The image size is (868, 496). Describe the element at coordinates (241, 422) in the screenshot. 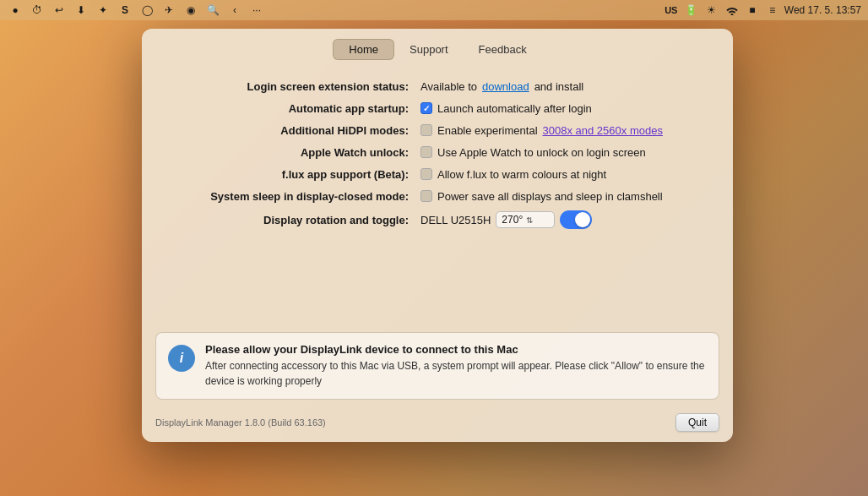

I see `version-text: DisplayLink Manager 1.8.0 (Build 63.163)` at that location.